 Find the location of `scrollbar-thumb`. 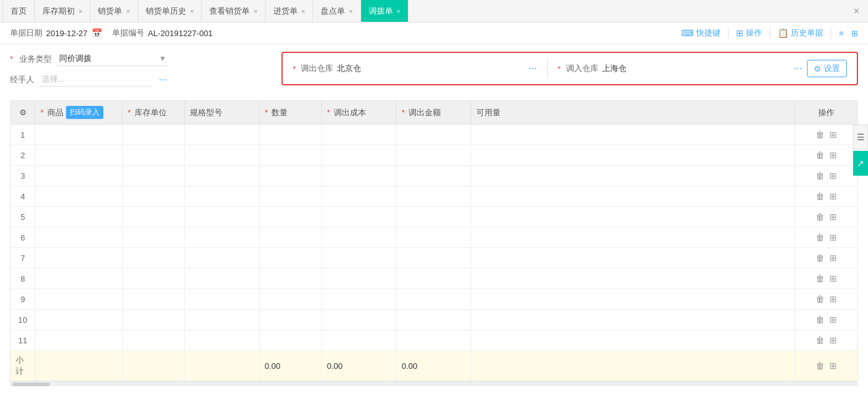

scrollbar-thumb is located at coordinates (31, 384).